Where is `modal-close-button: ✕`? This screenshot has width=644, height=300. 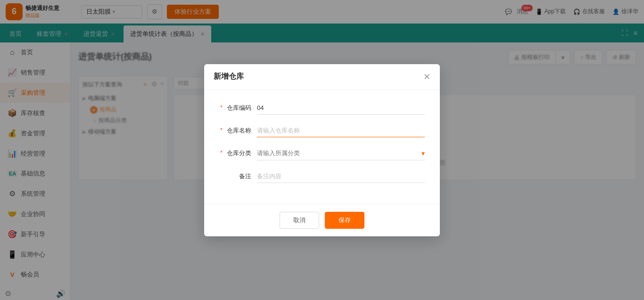 modal-close-button: ✕ is located at coordinates (427, 77).